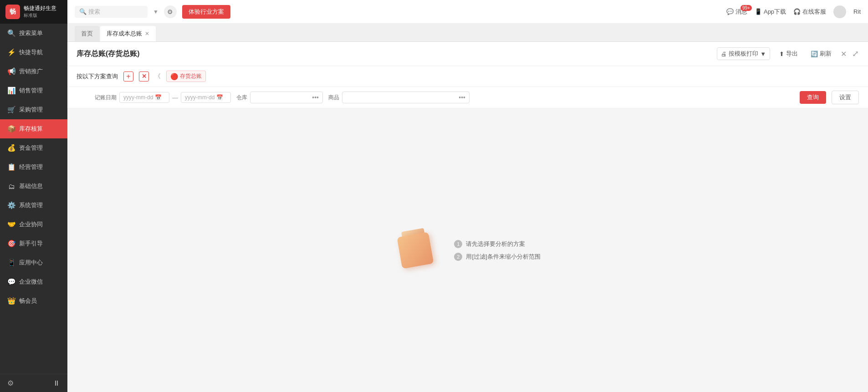 The width and height of the screenshot is (868, 392). I want to click on sidebar-item-vip: 👑 畅会员, so click(34, 301).